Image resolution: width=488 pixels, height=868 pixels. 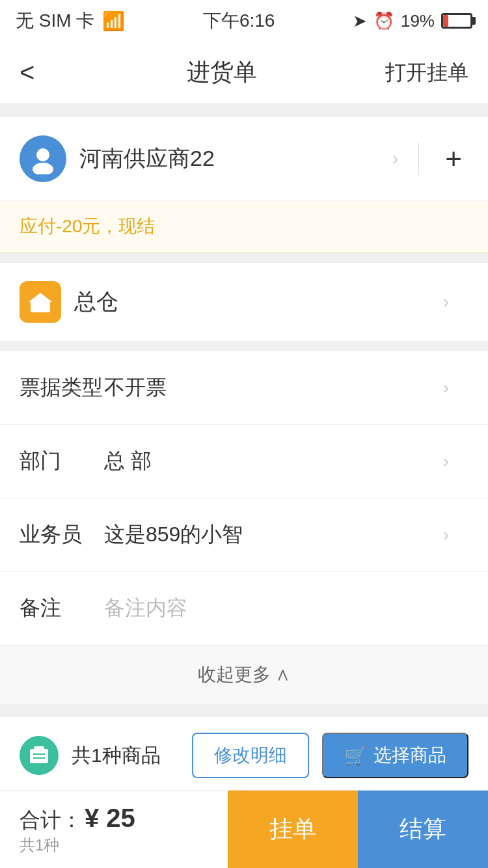 What do you see at coordinates (245, 674) in the screenshot?
I see `collapse-label: 收起更多 ∧` at bounding box center [245, 674].